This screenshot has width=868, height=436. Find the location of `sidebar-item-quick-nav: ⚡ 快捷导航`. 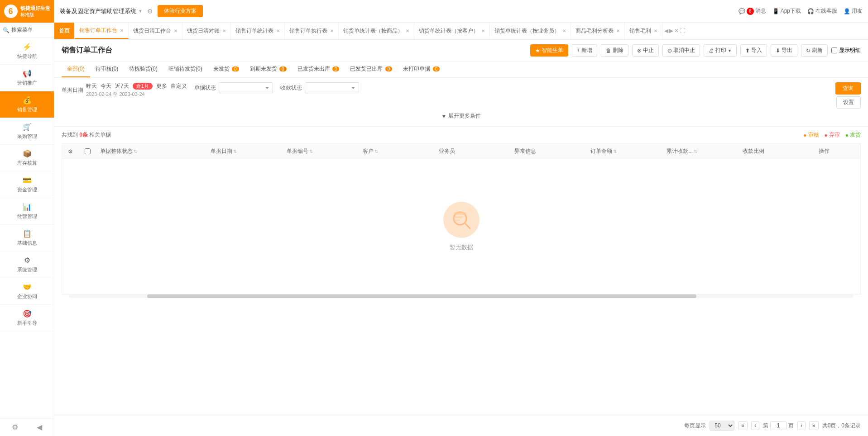

sidebar-item-quick-nav: ⚡ 快捷导航 is located at coordinates (27, 52).